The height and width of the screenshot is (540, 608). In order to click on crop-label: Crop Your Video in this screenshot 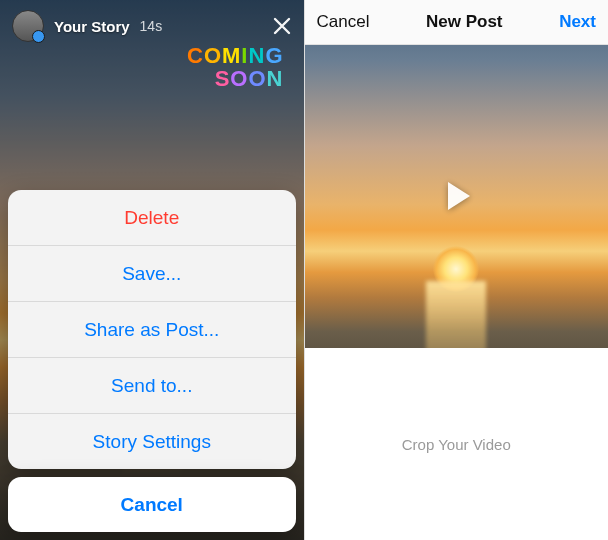, I will do `click(456, 444)`.